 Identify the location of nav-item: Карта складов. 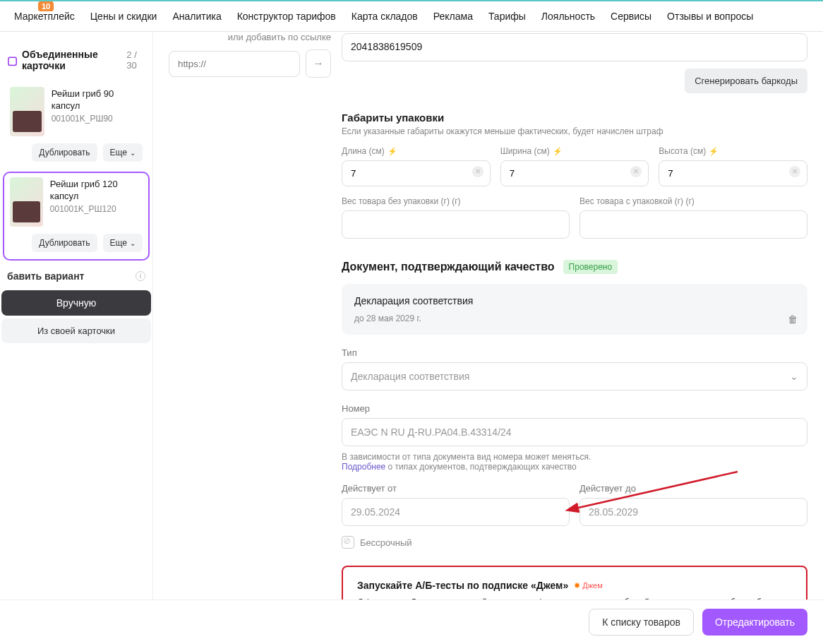
(385, 16).